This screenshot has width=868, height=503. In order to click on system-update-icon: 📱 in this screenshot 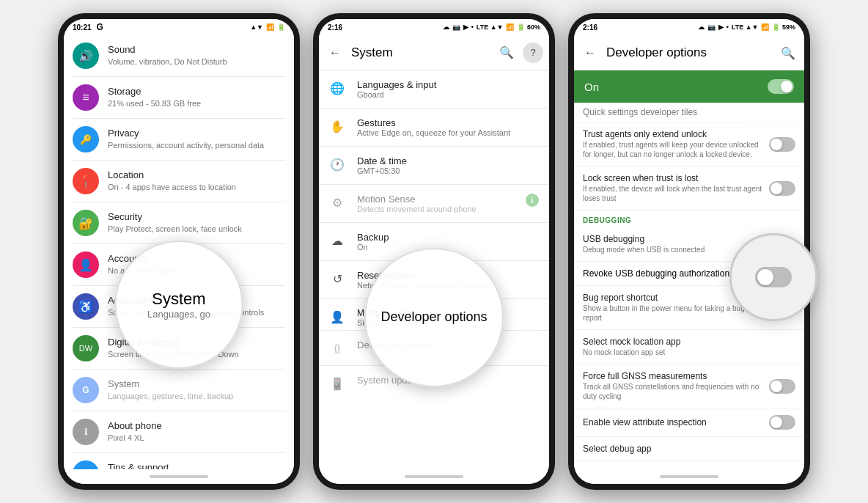, I will do `click(337, 383)`.